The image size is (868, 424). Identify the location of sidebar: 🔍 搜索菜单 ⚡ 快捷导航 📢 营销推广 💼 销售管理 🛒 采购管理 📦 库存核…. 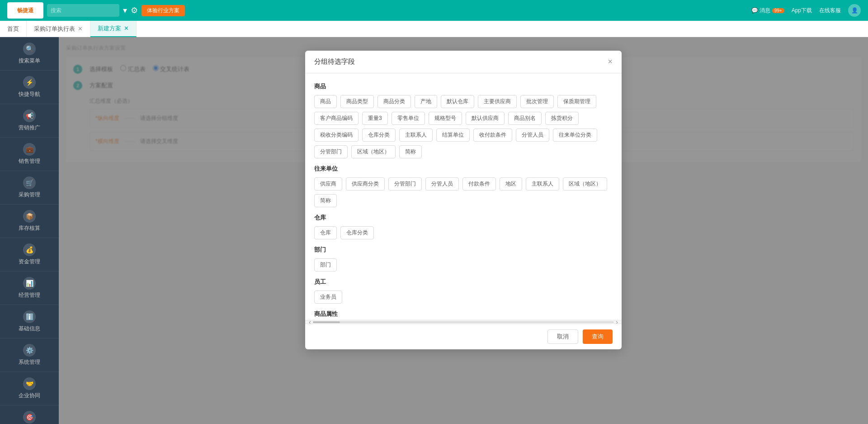
(29, 231).